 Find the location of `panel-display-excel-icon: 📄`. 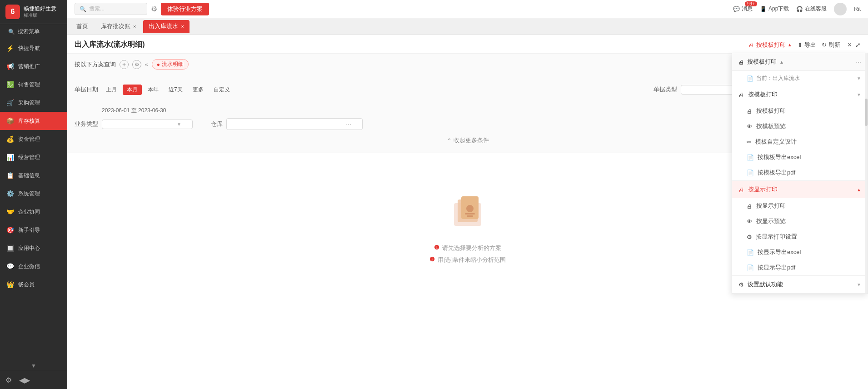

panel-display-excel-icon: 📄 is located at coordinates (750, 253).